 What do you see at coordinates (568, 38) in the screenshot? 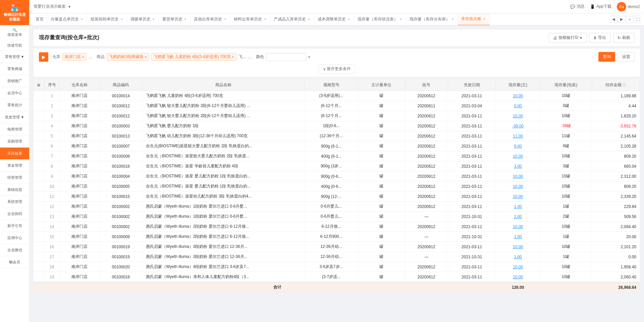
I see `template-print-button: 🖨 按模板打印 ▾` at bounding box center [568, 38].